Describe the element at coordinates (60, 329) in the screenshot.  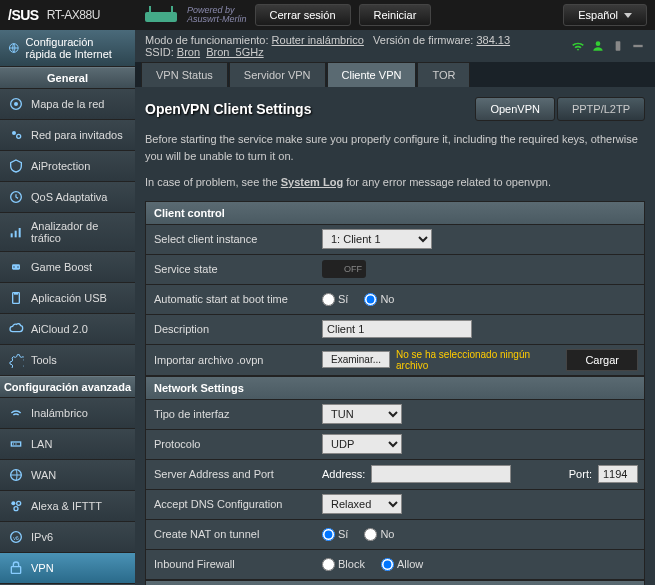
I see `sidebar-item-label: AiCloud 2.0` at that location.